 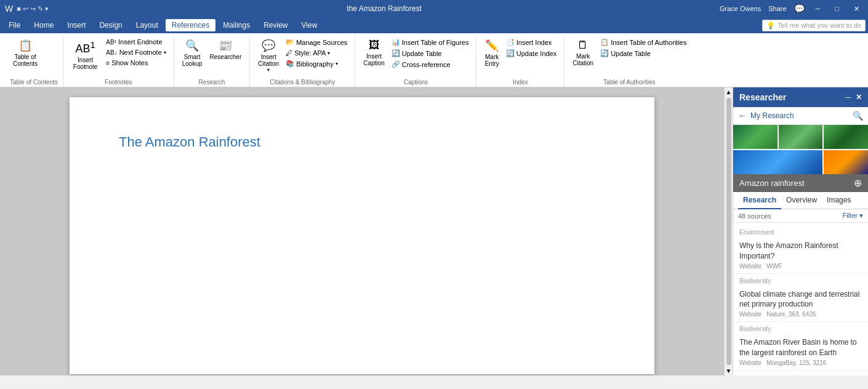 I want to click on tab-overview: Overview, so click(x=802, y=201).